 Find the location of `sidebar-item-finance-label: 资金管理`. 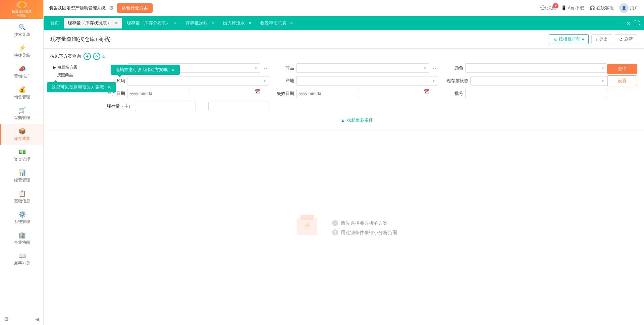

sidebar-item-finance-label: 资金管理 is located at coordinates (22, 160).